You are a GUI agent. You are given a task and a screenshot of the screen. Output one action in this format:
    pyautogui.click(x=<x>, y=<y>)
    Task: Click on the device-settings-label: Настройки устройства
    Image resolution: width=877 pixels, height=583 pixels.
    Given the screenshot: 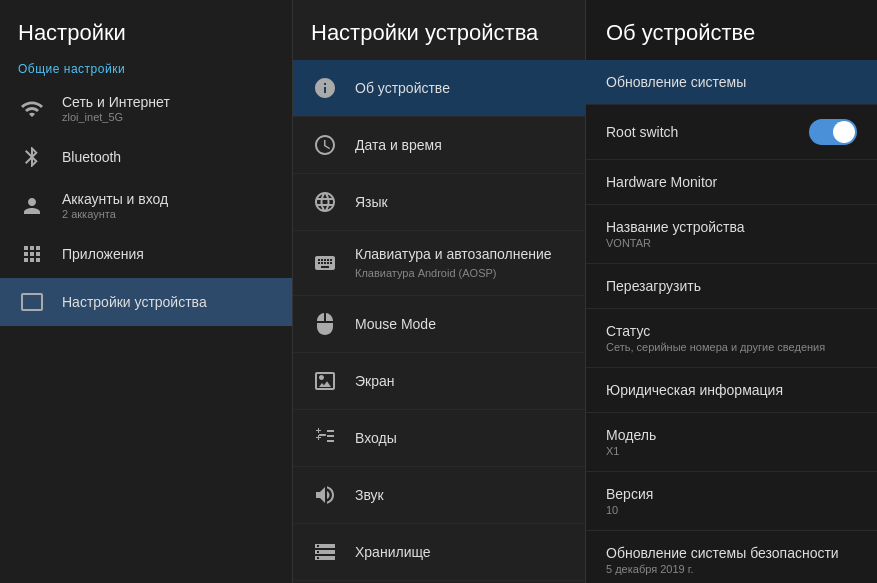 What is the action you would take?
    pyautogui.click(x=134, y=302)
    